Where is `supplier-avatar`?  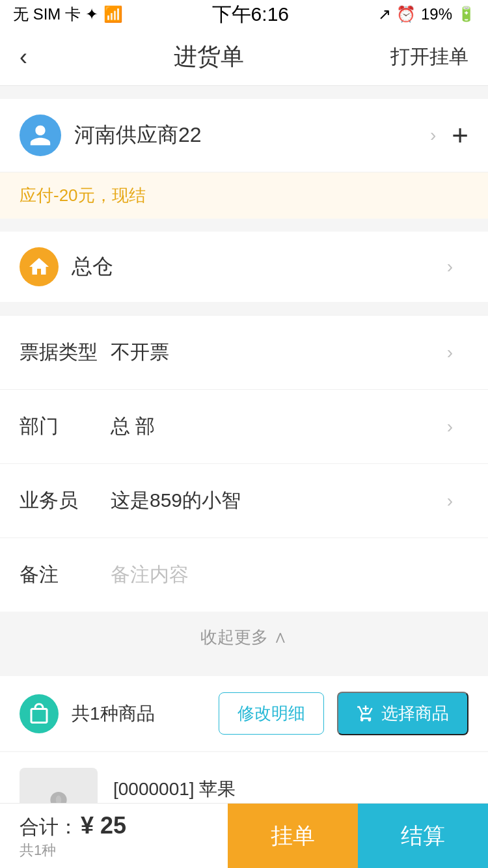 supplier-avatar is located at coordinates (40, 135).